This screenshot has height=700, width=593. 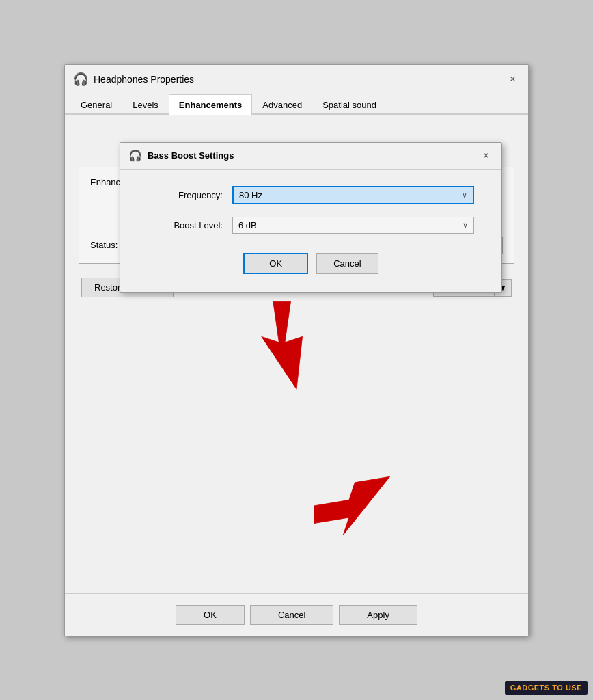 I want to click on bass-boost-dialog: 🎧 Bass Boost Settings × Frequency: 80 Hz…, so click(x=311, y=217).